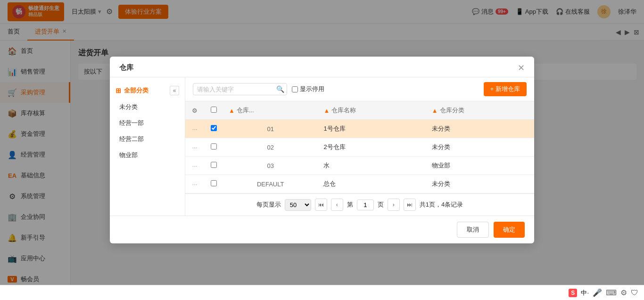  I want to click on pagination: 每页显示 50 20 100 ⏮ ‹ 第 页 › ⏭ 共1页，4条记录, so click(360, 205).